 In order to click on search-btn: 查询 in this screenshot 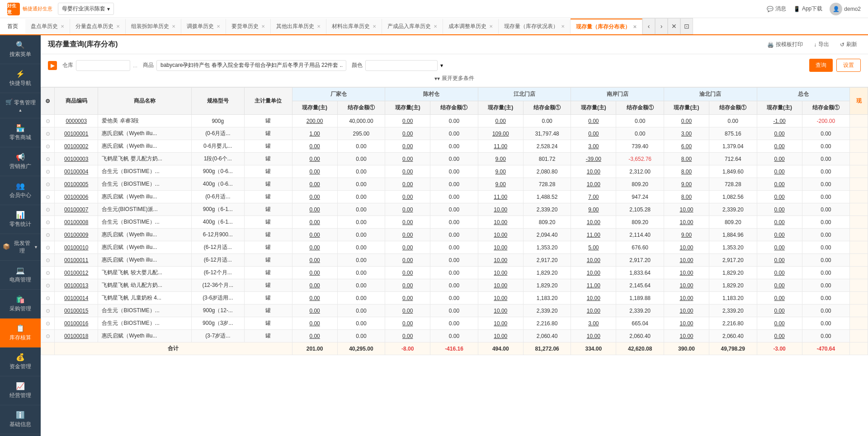, I will do `click(821, 65)`.